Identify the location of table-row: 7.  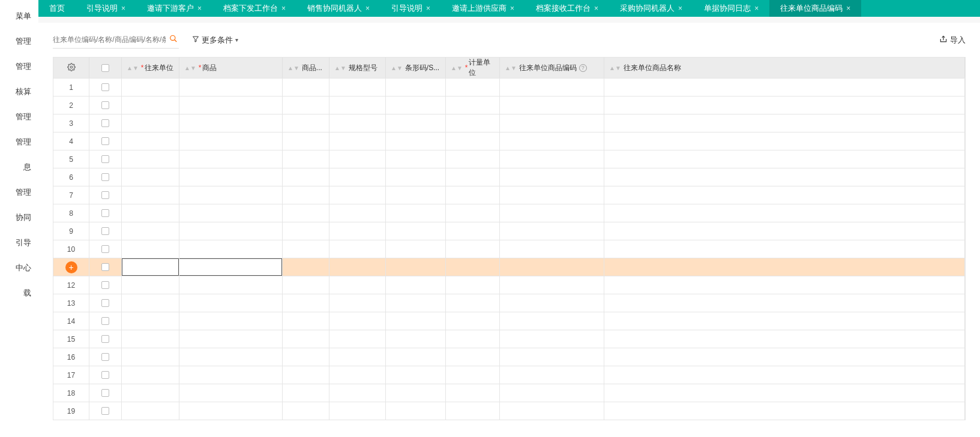
(509, 195).